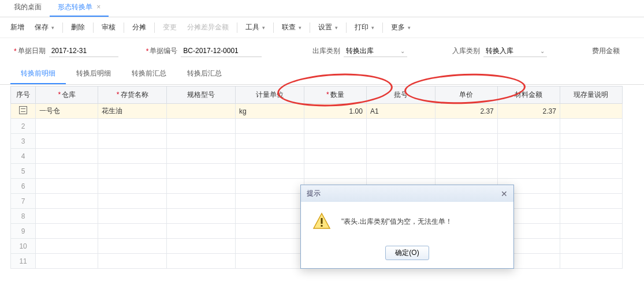 The height and width of the screenshot is (293, 644). I want to click on col-price: 单价, so click(466, 95).